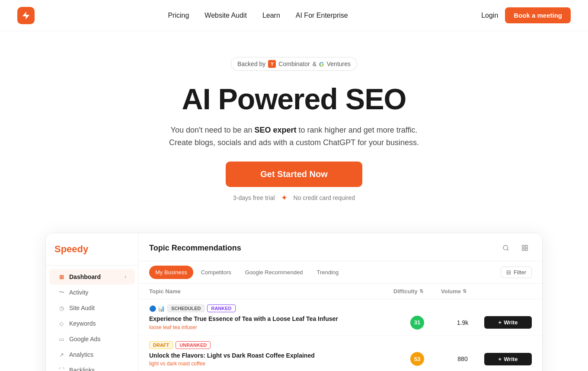  Describe the element at coordinates (515, 248) in the screenshot. I see `header-icons` at that location.